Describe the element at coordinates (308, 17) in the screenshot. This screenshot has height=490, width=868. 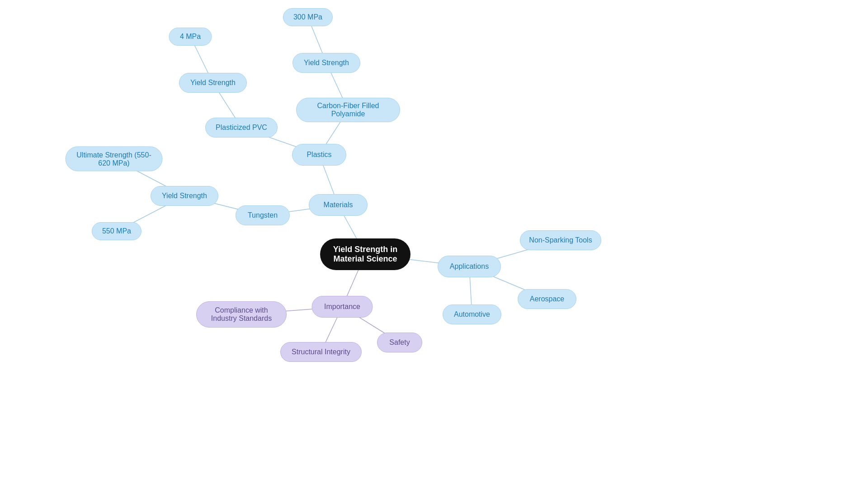
I see `node-mpa_300: 300 MPa` at that location.